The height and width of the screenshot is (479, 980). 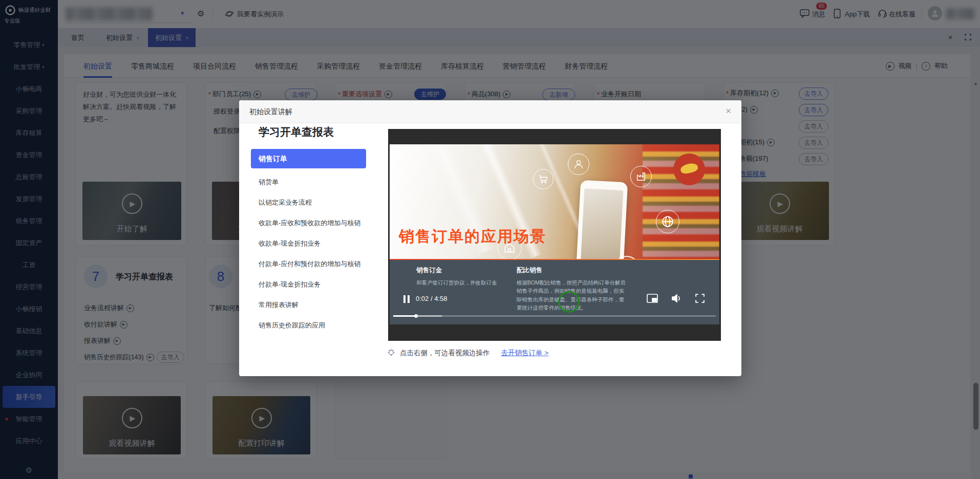 I want to click on tip-text: 点击右侧，可边看视频边操作, so click(x=445, y=353).